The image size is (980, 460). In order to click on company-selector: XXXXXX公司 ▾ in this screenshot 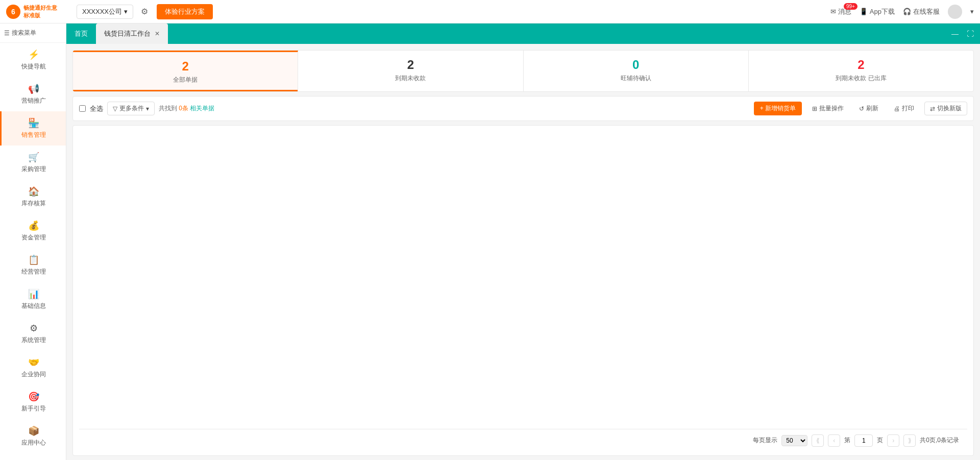, I will do `click(105, 12)`.